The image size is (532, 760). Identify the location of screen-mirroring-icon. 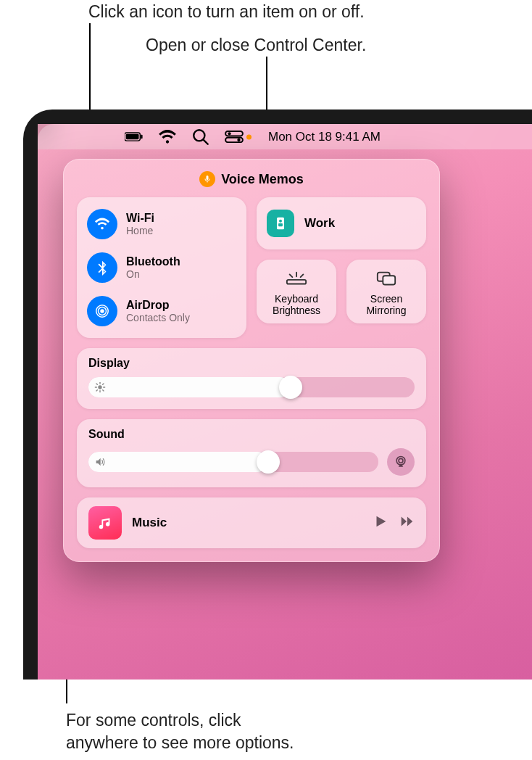
(386, 278).